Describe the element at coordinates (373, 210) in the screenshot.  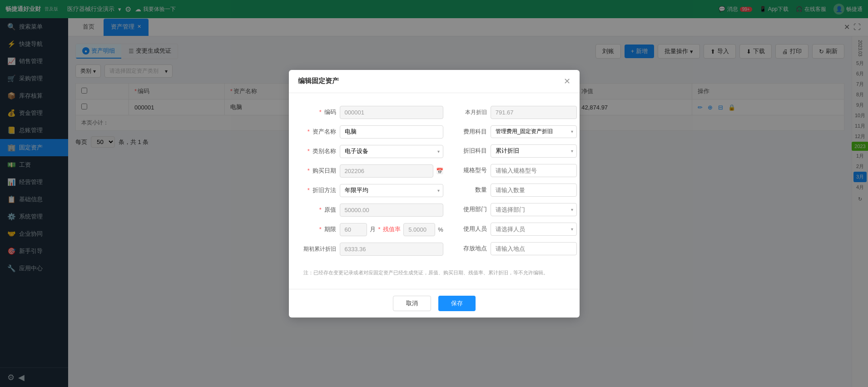
I see `form-row-original-value: * 原值` at that location.